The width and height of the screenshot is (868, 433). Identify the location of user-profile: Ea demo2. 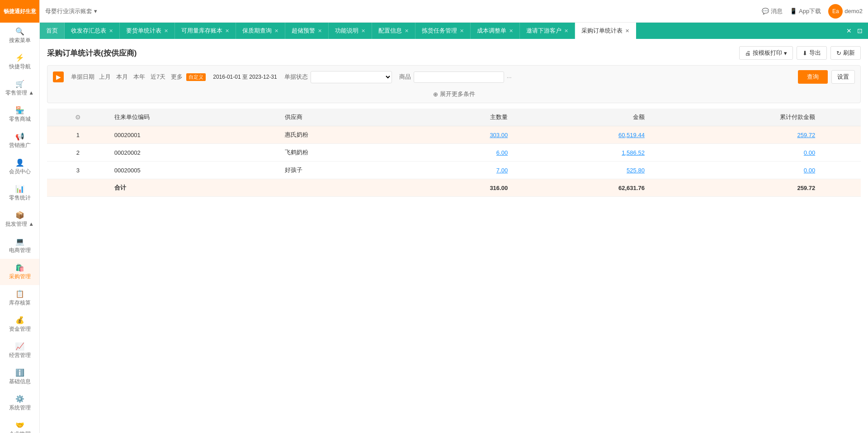
(845, 11).